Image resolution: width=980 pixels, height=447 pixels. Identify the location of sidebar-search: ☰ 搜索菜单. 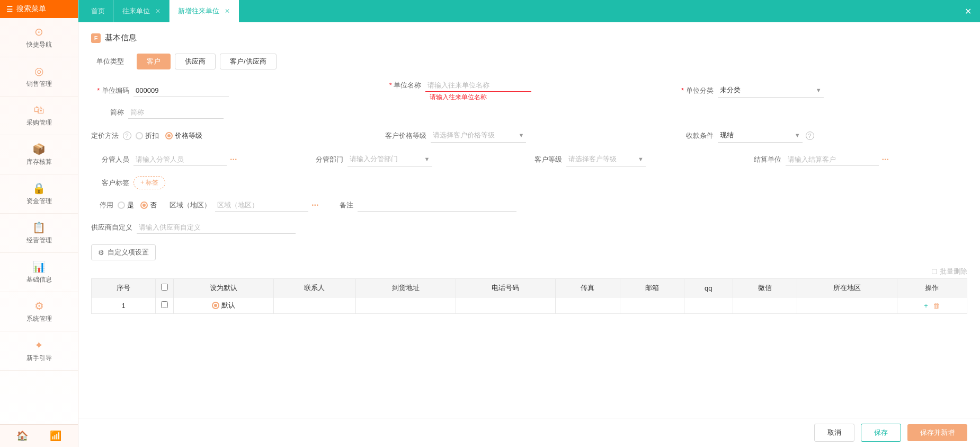
(39, 9).